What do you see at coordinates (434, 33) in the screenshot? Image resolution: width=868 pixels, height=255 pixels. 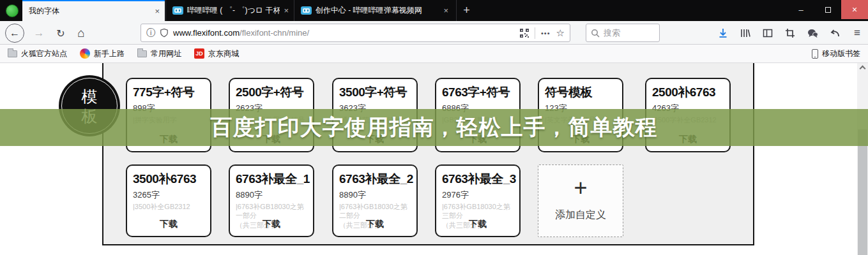 I see `navigation-bar: ← → ↻ ⌂ ⓘ www.flexifont.com/flexifont-ch…` at bounding box center [434, 33].